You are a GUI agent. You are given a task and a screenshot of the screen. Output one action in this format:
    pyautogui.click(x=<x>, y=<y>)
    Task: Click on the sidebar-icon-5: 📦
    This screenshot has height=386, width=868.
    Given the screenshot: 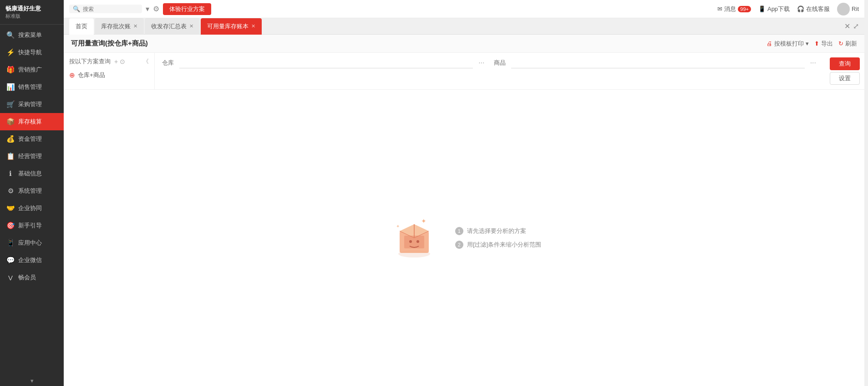 What is the action you would take?
    pyautogui.click(x=10, y=122)
    